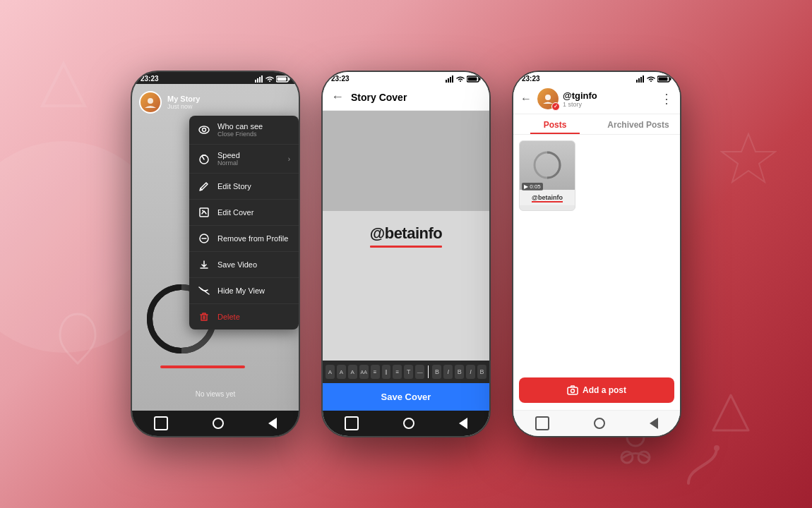 This screenshot has height=508, width=812. I want to click on menu-item-text-save-video: Save Video, so click(254, 265).